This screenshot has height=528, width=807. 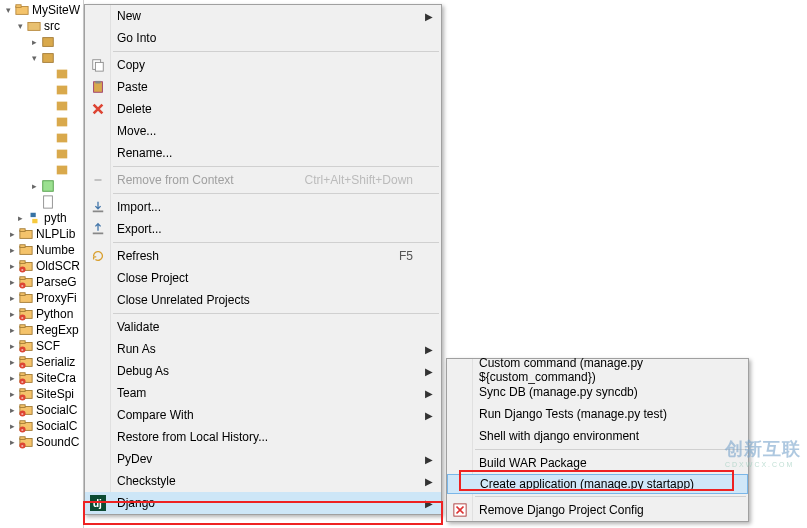 What do you see at coordinates (42, 442) in the screenshot?
I see `tree-project: ▸xSoundC` at bounding box center [42, 442].